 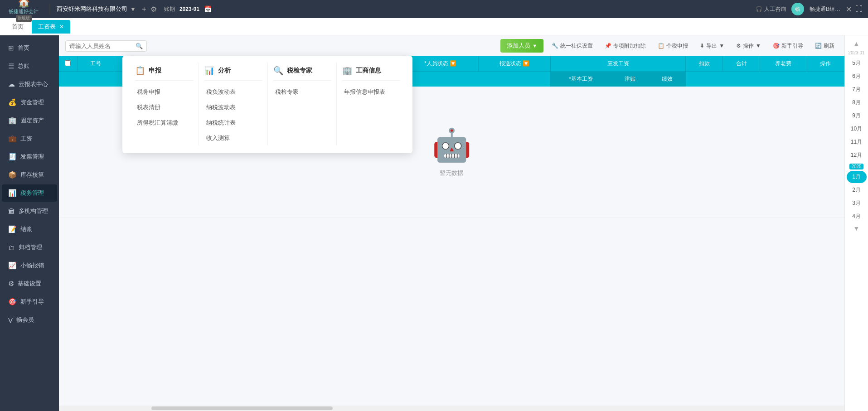 What do you see at coordinates (140, 71) in the screenshot?
I see `shenb-icon: 📋` at bounding box center [140, 71].